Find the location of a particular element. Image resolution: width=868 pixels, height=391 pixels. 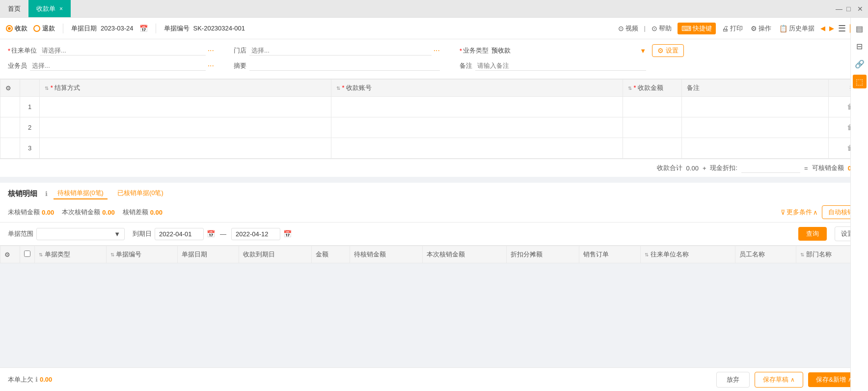

more-conditions-btn: ⊽ 更多条件 ∧ is located at coordinates (799, 212).